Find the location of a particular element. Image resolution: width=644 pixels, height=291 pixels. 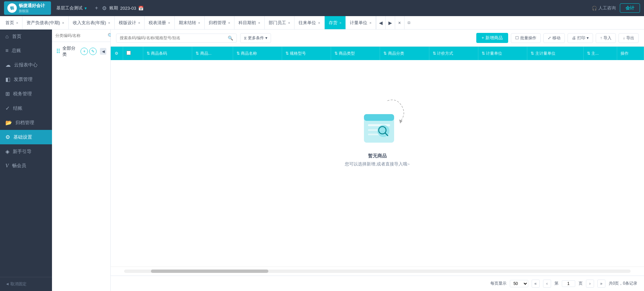

tab-template-label: 模版设计 is located at coordinates (127, 23).